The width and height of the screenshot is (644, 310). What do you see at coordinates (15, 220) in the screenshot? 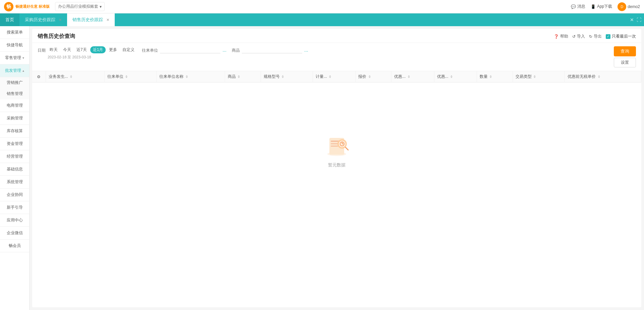
I see `sidebar-item-app-center: 应用中心` at bounding box center [15, 220].